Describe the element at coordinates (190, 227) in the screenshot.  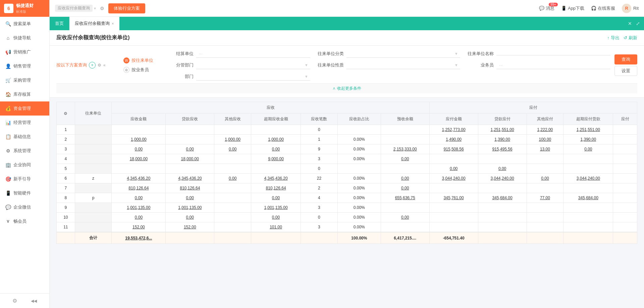
I see `table-cell: 152.00` at that location.